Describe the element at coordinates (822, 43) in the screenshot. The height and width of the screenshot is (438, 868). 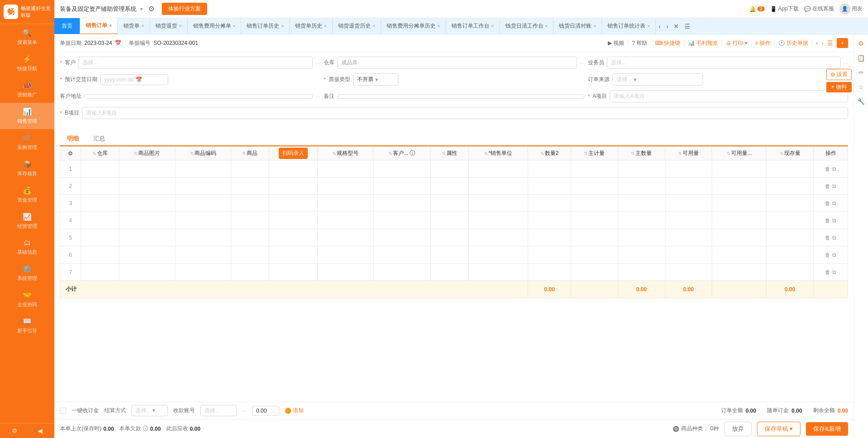
I see `next-record-btn: ›` at that location.